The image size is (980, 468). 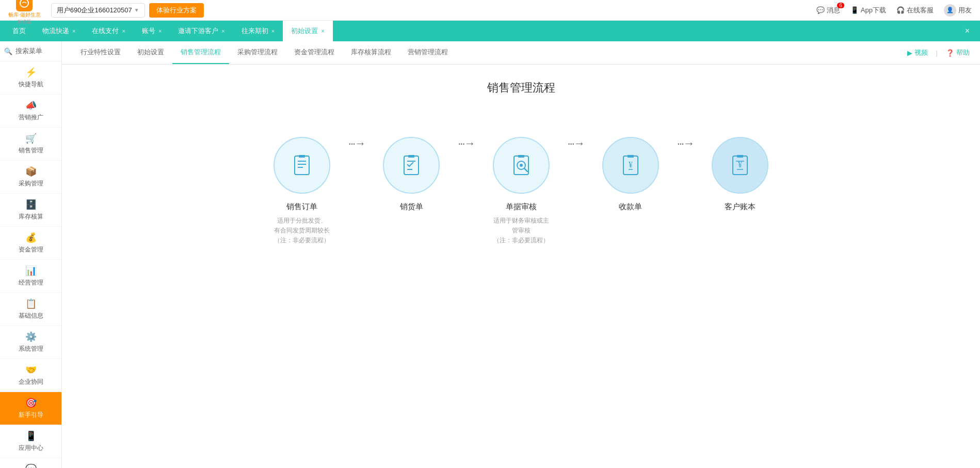 What do you see at coordinates (31, 376) in the screenshot?
I see `sidebar-item-enterprise-coop: 🤝 企业协同` at bounding box center [31, 376].